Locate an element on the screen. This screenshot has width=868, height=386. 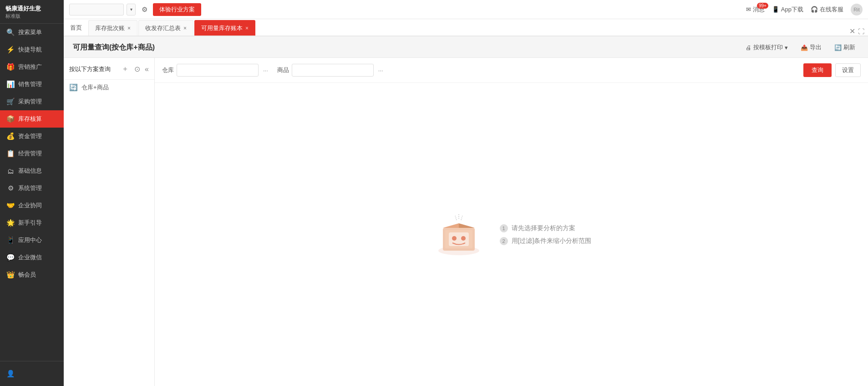
sidebar: 畅康通好生意 标准版 🔍 搜索菜单 ⚡ 快捷导航 🎁 营销推广 📊 销售管理 🛒… is located at coordinates (32, 193).